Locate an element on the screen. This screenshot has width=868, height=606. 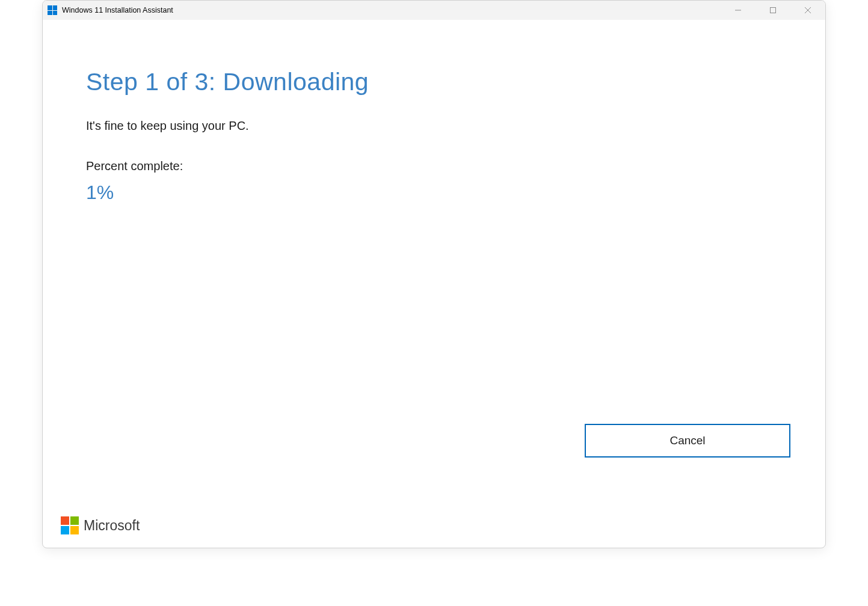
window-title: Windows 11 Installation Assistant is located at coordinates (391, 10).